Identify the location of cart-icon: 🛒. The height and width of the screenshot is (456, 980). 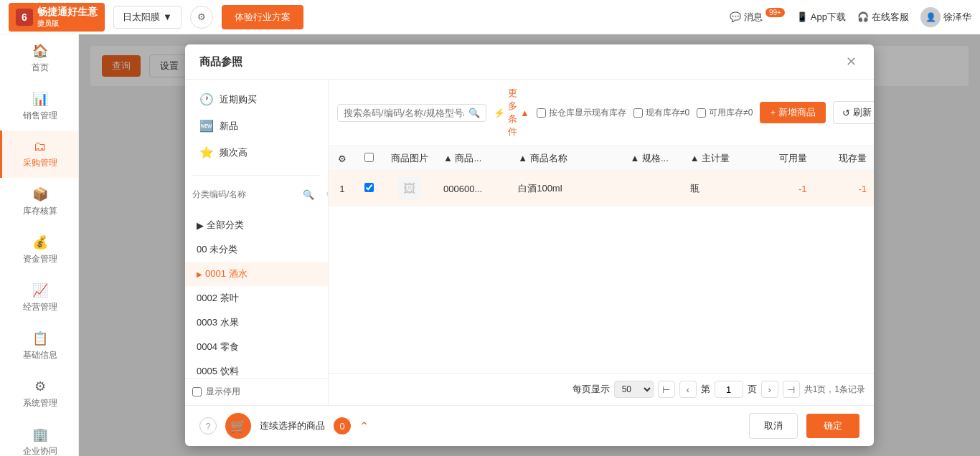
(238, 426).